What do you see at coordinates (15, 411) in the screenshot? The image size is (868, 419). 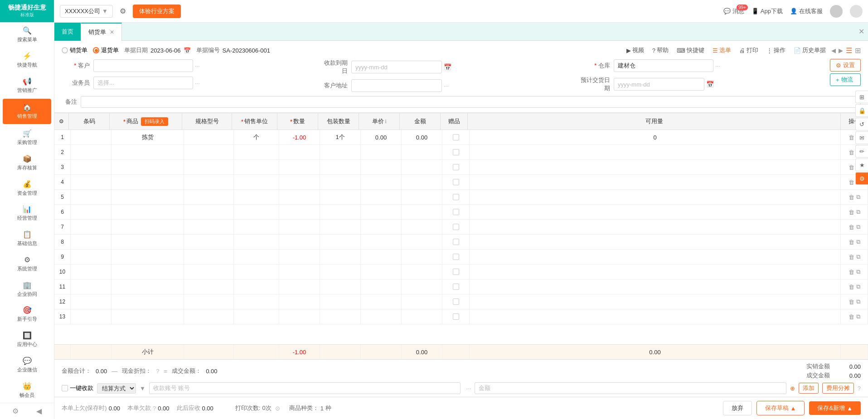 I see `sidebar-settings-icon: ⚙` at bounding box center [15, 411].